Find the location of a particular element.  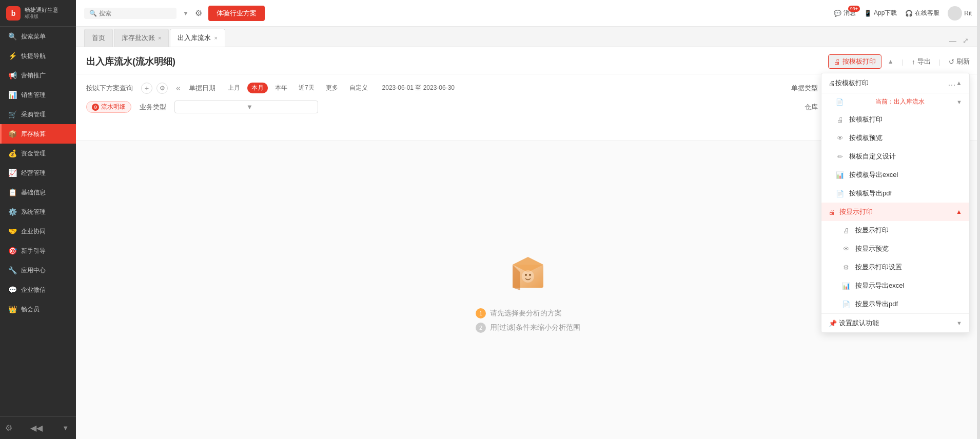

tab-flow: 出入库流水 × is located at coordinates (197, 38).